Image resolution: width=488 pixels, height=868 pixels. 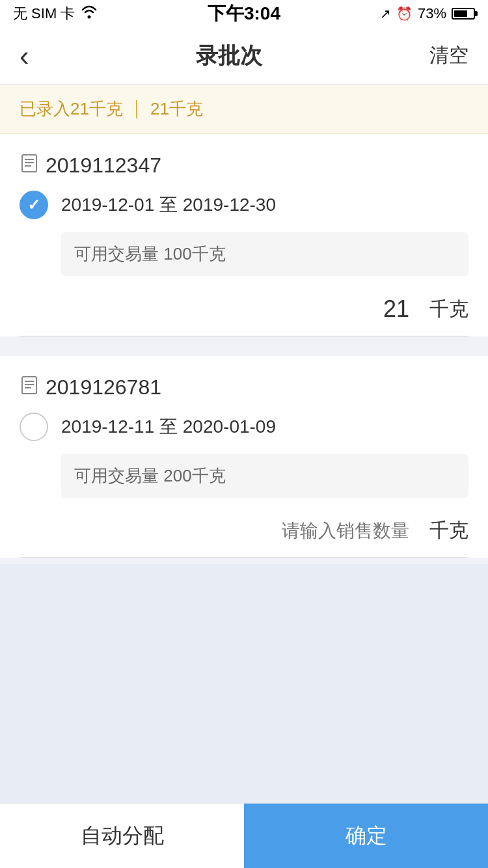 I want to click on status-time: 下午3:04, so click(x=244, y=14).